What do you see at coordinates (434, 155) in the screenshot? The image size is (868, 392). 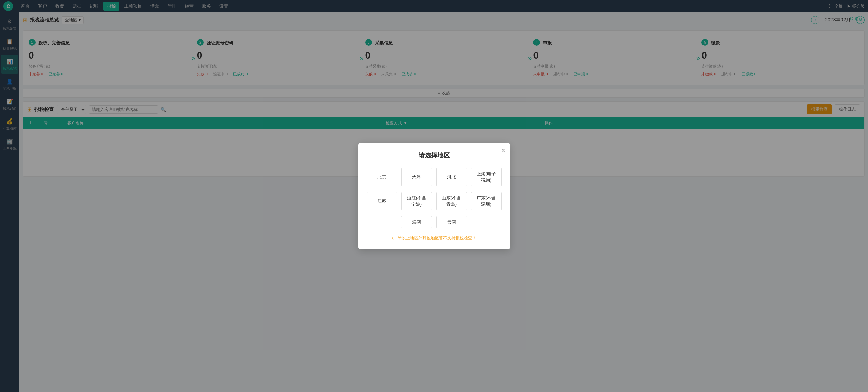 I see `modal-title: 请选择地区` at bounding box center [434, 155].